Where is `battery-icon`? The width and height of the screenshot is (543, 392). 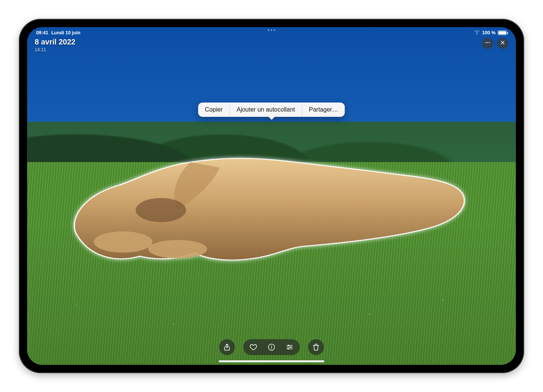
battery-icon is located at coordinates (502, 33).